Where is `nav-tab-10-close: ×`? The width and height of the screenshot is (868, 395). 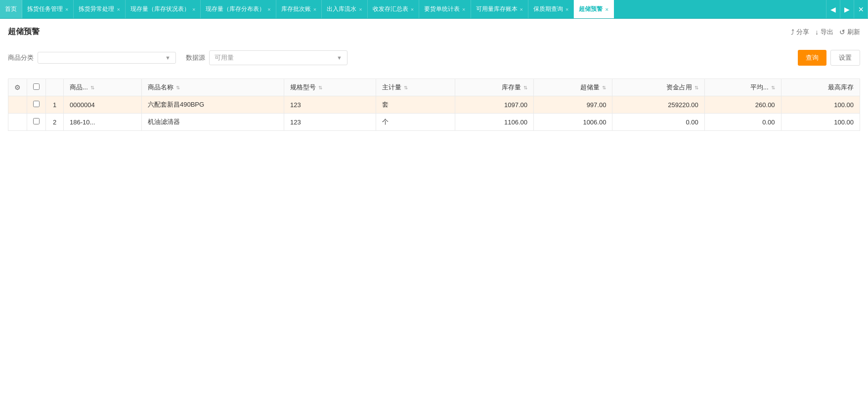 nav-tab-10-close: × is located at coordinates (567, 9).